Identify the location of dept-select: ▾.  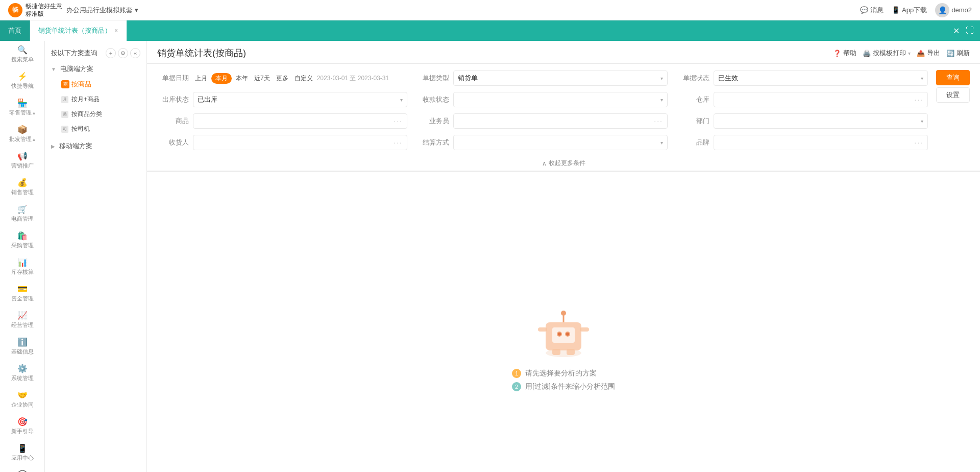
(821, 121).